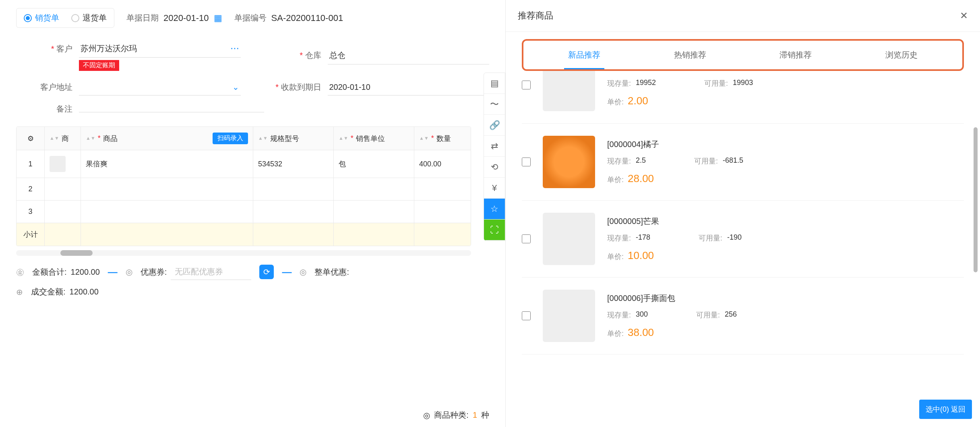 Image resolution: width=980 pixels, height=427 pixels. Describe the element at coordinates (244, 189) in the screenshot. I see `table-row: 2` at that location.